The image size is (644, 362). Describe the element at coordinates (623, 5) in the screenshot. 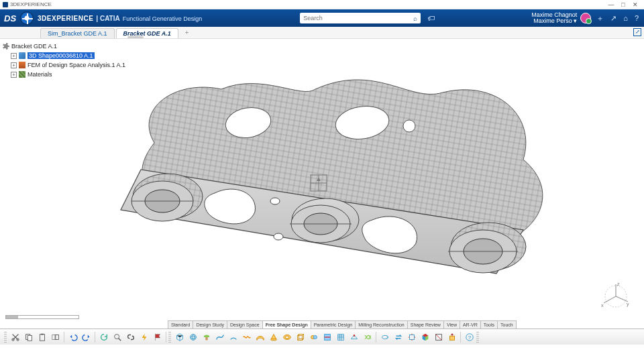

I see `window-maximize-button: □` at that location.